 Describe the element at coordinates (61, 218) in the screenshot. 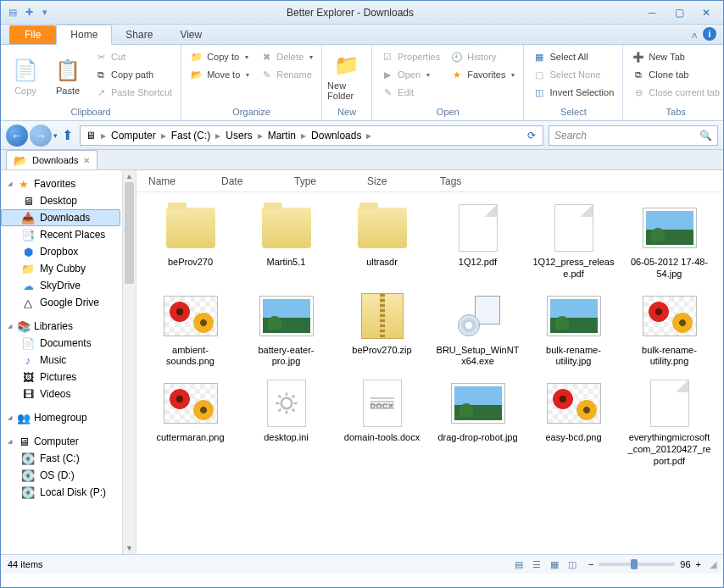

I see `sidebar-item-downloads: 📥Downloads` at that location.